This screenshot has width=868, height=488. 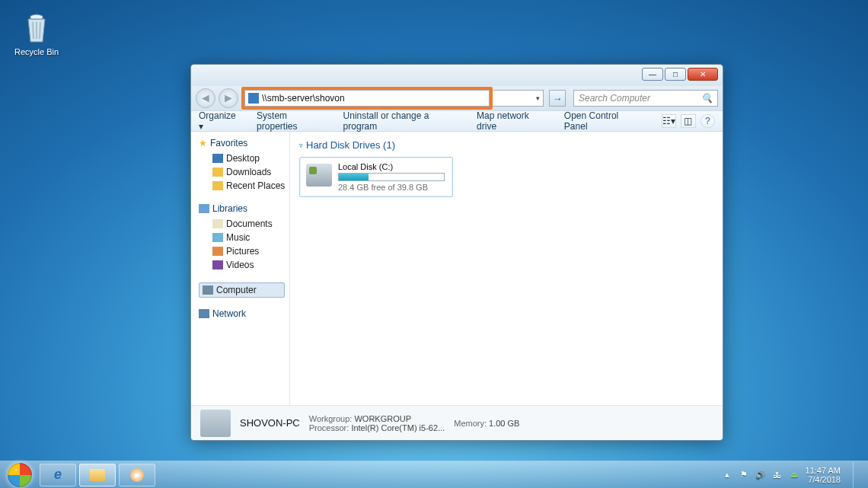 I want to click on recycle-bin-label: Recycle Bin, so click(x=37, y=52).